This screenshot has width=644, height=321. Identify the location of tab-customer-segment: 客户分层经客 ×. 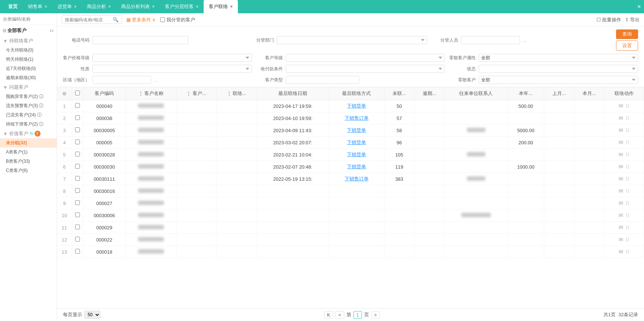
(182, 7).